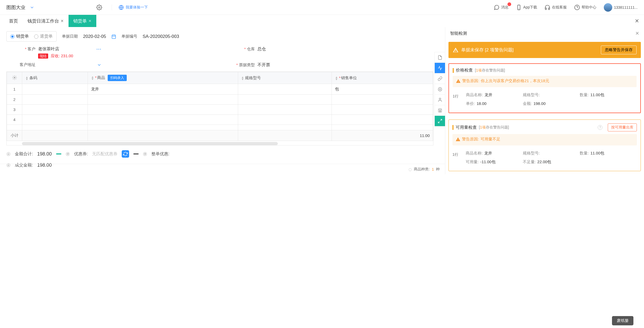 This screenshot has width=644, height=328. What do you see at coordinates (220, 109) in the screenshot?
I see `items-table: ▲▼条码 ▲▼*商品扫码录入 ▲▼规格型号 ▲▼*销售单位 1龙井包 2 3 4…` at bounding box center [220, 109].